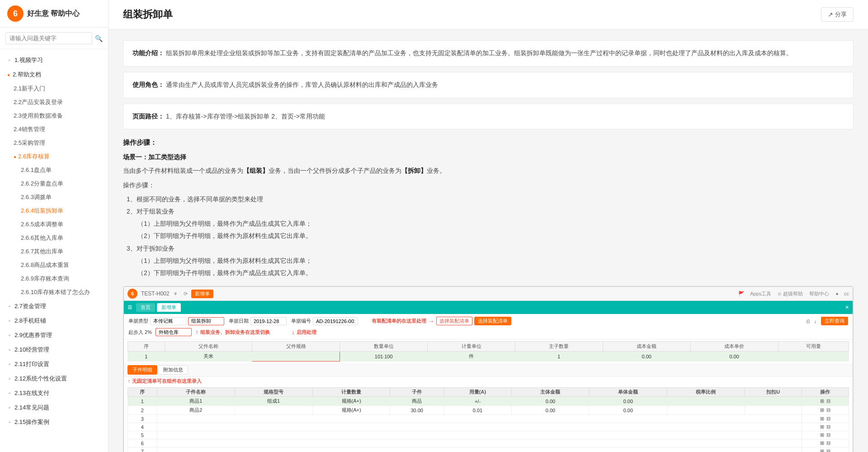 Image resolution: width=868 pixels, height=452 pixels. Describe the element at coordinates (488, 427) in the screenshot. I see `table-row: 4 ⊞ ⊟` at that location.